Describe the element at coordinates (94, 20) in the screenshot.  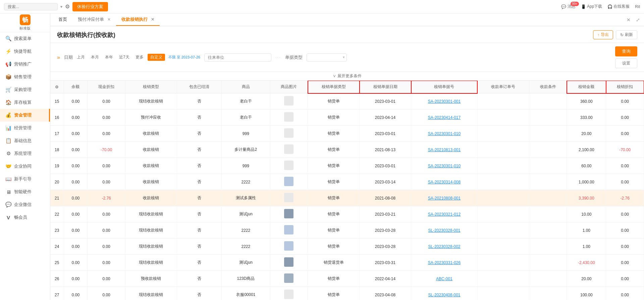
I see `tab-prepay: 预付冲应付单 ✕` at that location.